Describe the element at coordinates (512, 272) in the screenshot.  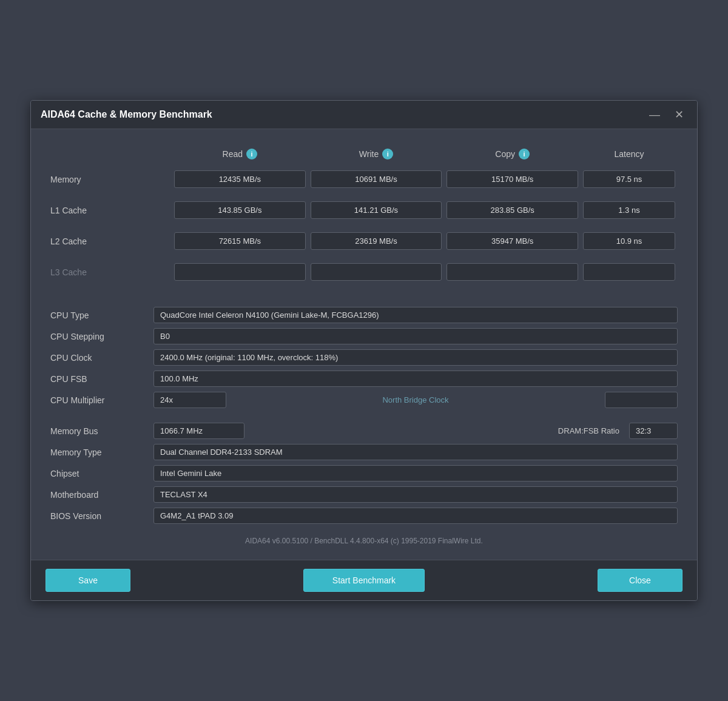
I see `l3-copy-cell` at that location.